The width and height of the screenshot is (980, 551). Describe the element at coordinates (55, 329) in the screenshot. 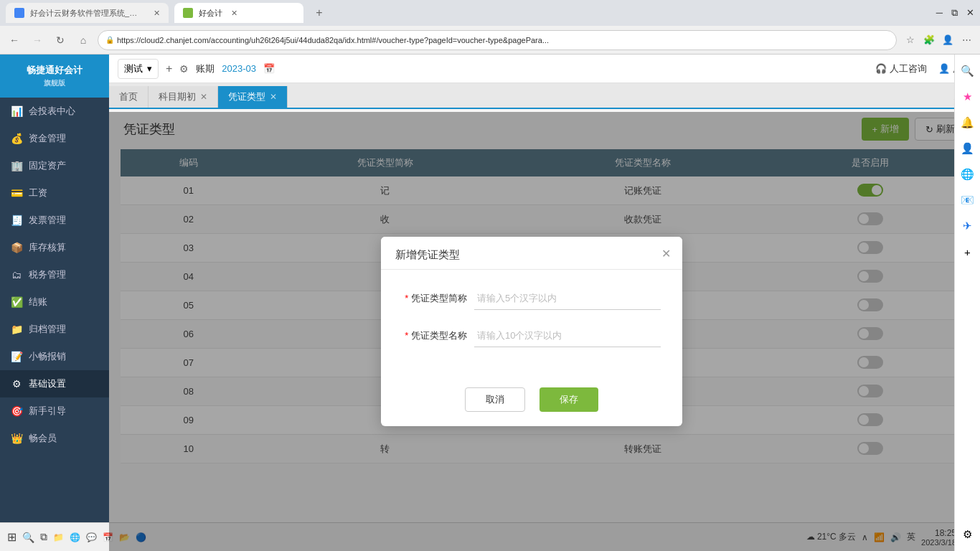

I see `sidebar-item-guidang: 📁 归档管理` at that location.